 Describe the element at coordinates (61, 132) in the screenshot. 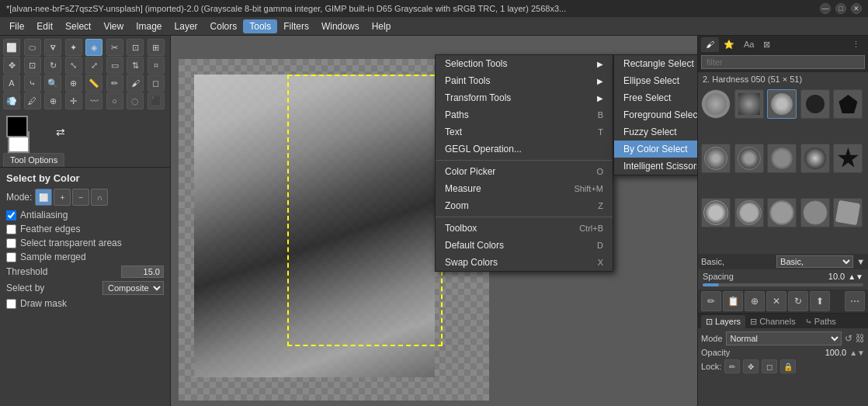

I see `swap-colors-icon: ⇄` at that location.